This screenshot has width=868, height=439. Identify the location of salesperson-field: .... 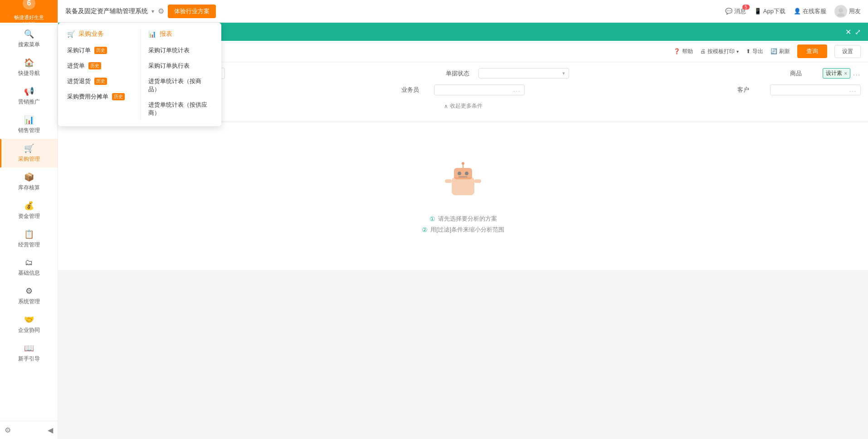
(479, 90).